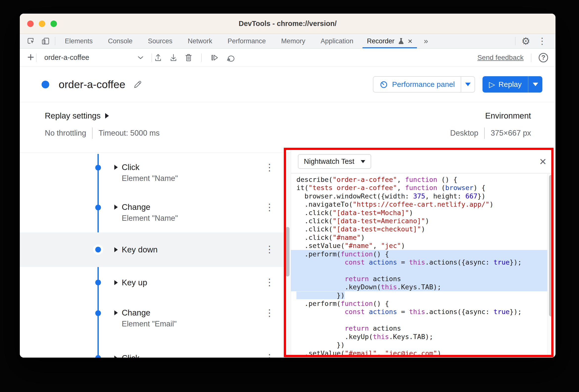 The image size is (579, 392). What do you see at coordinates (215, 58) in the screenshot?
I see `step-through-replay-icon` at bounding box center [215, 58].